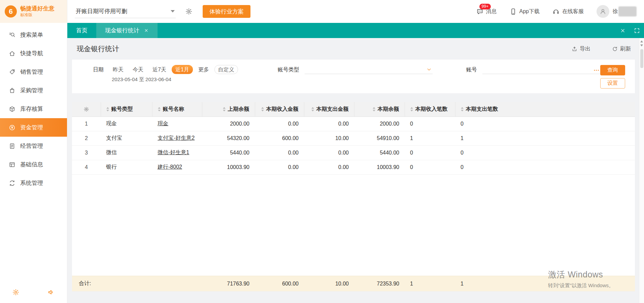  What do you see at coordinates (146, 30) in the screenshot?
I see `tab-close-icon` at bounding box center [146, 30].